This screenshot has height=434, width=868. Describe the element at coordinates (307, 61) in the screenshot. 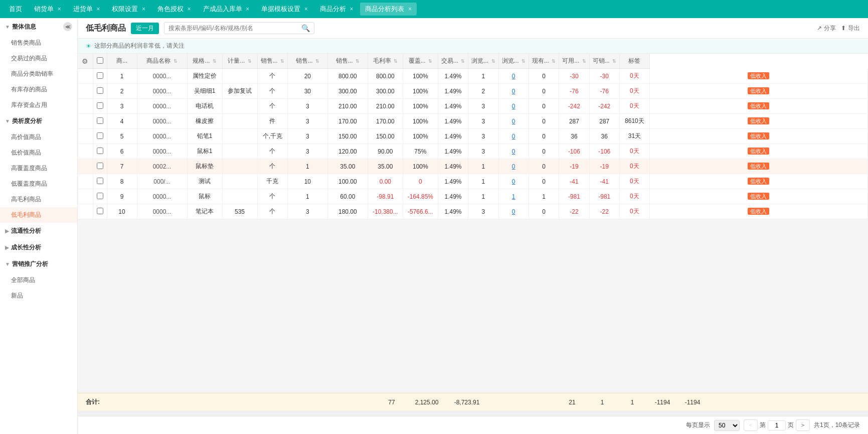

I see `col-sales-amount: 销售... ⇅` at that location.